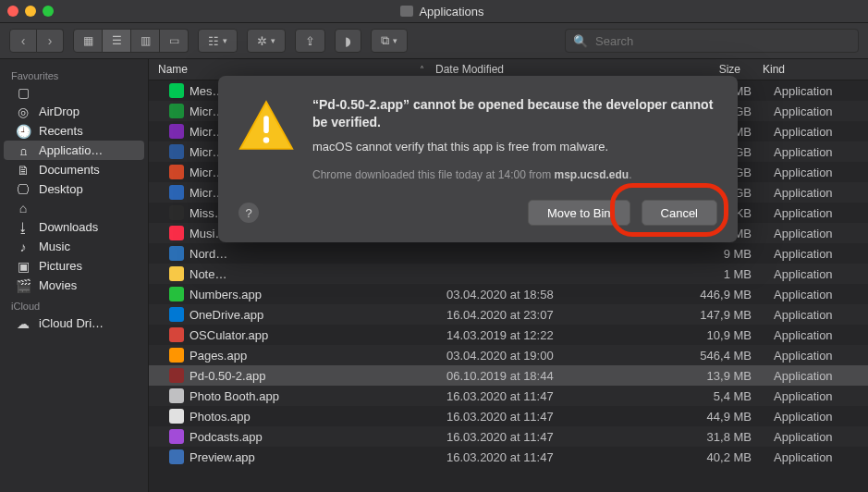 This screenshot has width=868, height=492. Describe the element at coordinates (235, 396) in the screenshot. I see `file-name: Photo Booth.app` at that location.